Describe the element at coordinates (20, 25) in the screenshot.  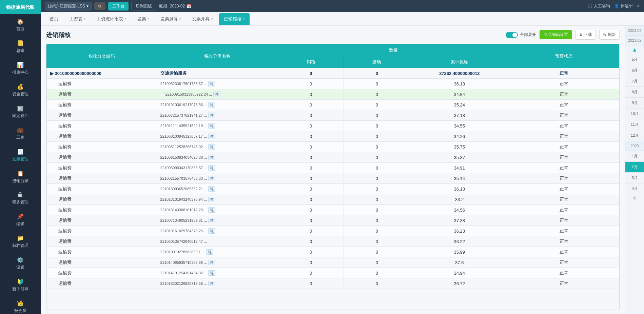
I see `sidebar-item-home: 🏠 首页` at that location.